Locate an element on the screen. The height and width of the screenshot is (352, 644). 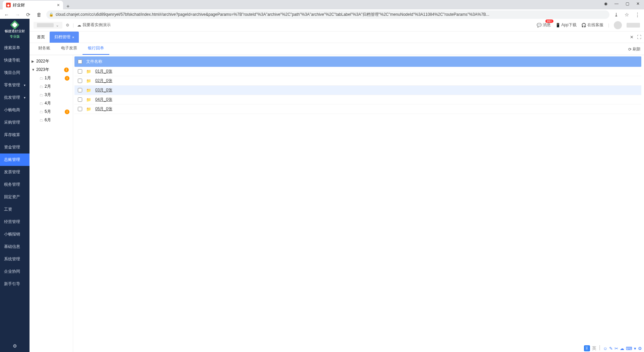
tab-title: 好业财 is located at coordinates (19, 5).